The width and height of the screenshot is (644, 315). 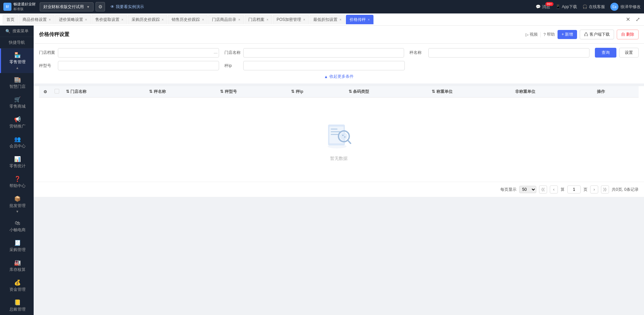 What do you see at coordinates (625, 7) in the screenshot?
I see `user-area: Ea 徐泽华修改` at bounding box center [625, 7].